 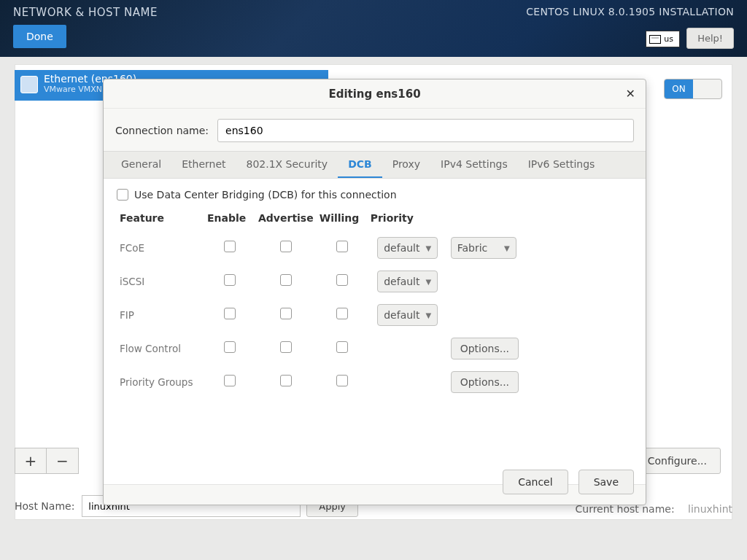 What do you see at coordinates (286, 314) in the screenshot?
I see `fip-advertise-checkbox` at bounding box center [286, 314].